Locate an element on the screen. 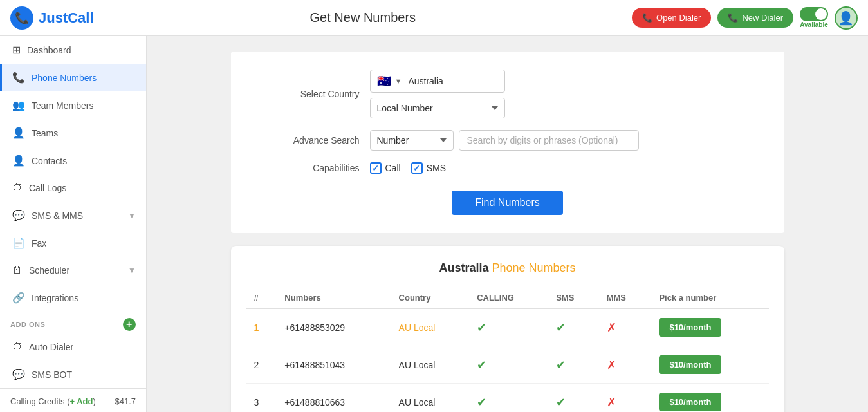  call-checkbox is located at coordinates (376, 168).